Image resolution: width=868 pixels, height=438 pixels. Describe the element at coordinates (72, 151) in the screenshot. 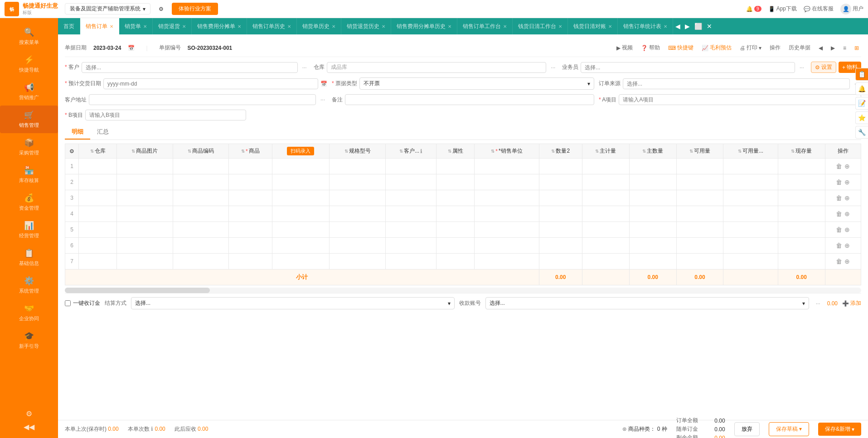

I see `th-gear: ⚙` at that location.